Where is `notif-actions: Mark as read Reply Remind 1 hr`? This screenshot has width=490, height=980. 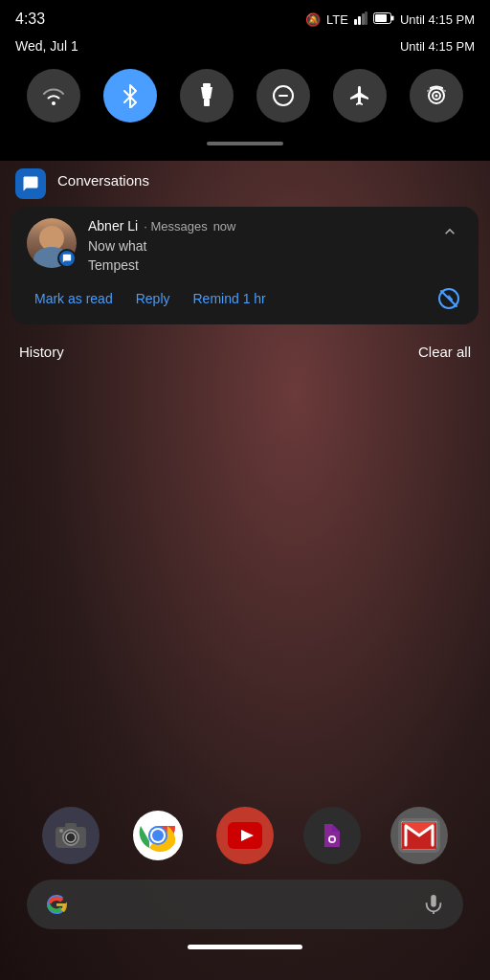 notif-actions: Mark as read Reply Remind 1 hr is located at coordinates (245, 299).